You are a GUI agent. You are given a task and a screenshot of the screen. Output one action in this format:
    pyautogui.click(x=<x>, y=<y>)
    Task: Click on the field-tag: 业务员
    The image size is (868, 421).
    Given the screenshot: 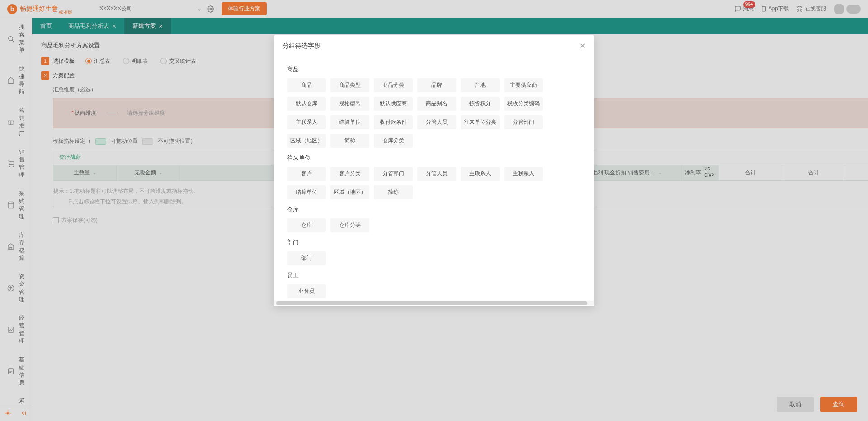 What is the action you would take?
    pyautogui.click(x=307, y=291)
    